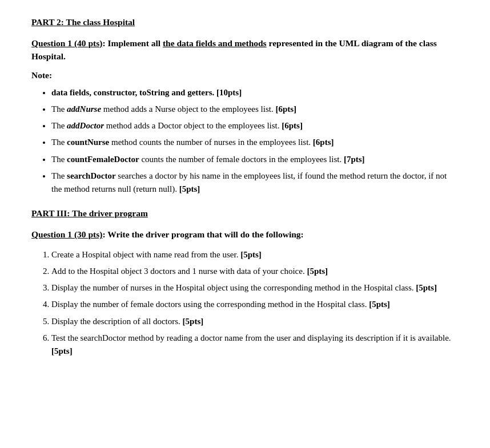 Image resolution: width=490 pixels, height=448 pixels. Describe the element at coordinates (255, 322) in the screenshot. I see `list-item: Display the description of all doctors. …` at that location.